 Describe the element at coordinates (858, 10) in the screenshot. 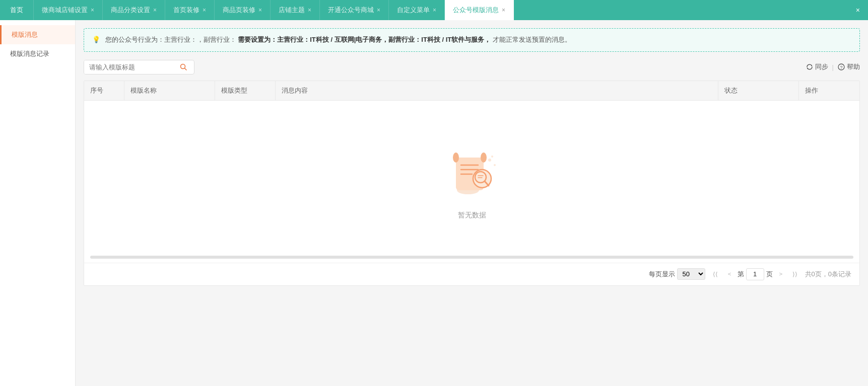

I see `global-close-icon: ×` at that location.